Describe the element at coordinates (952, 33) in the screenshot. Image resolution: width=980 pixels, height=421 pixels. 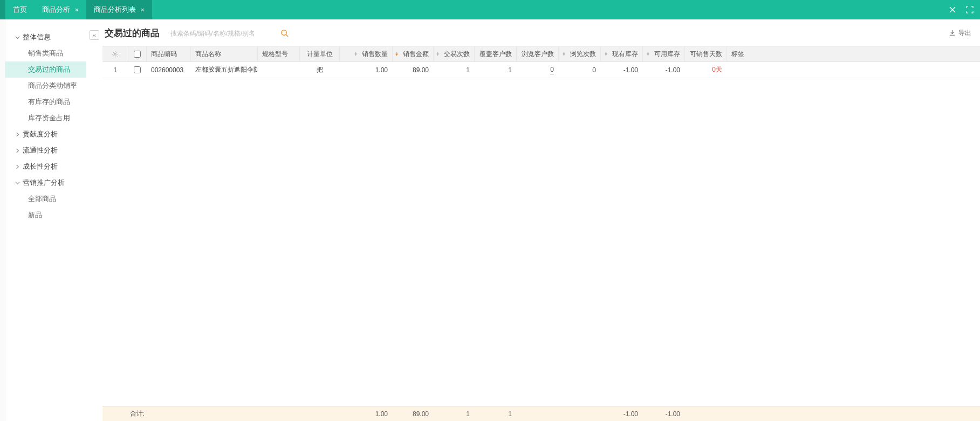
I see `export-icon` at that location.